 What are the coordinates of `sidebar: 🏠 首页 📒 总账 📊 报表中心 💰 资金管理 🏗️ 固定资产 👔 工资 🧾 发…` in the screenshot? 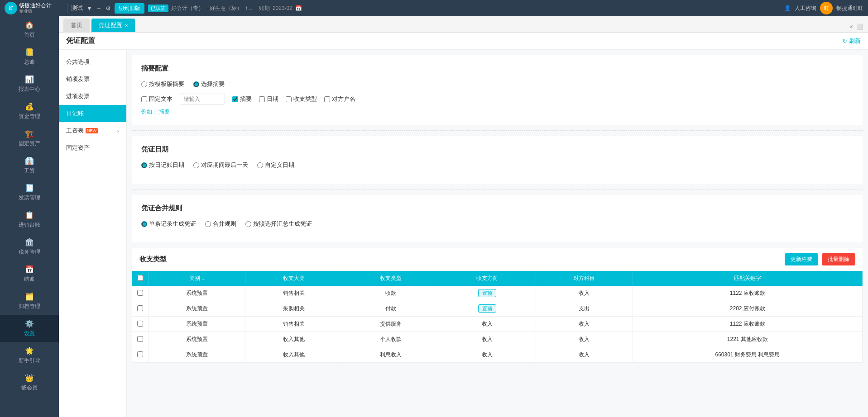 It's located at (29, 217).